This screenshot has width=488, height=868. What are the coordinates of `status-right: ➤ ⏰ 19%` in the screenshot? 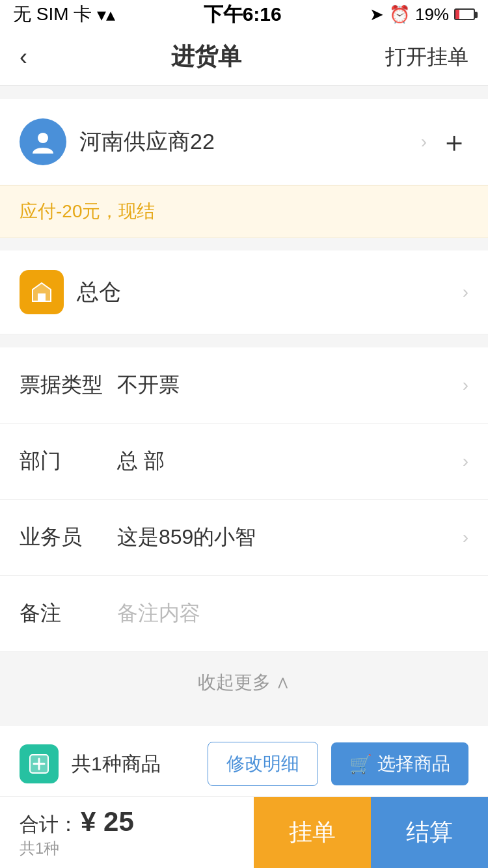 It's located at (422, 14).